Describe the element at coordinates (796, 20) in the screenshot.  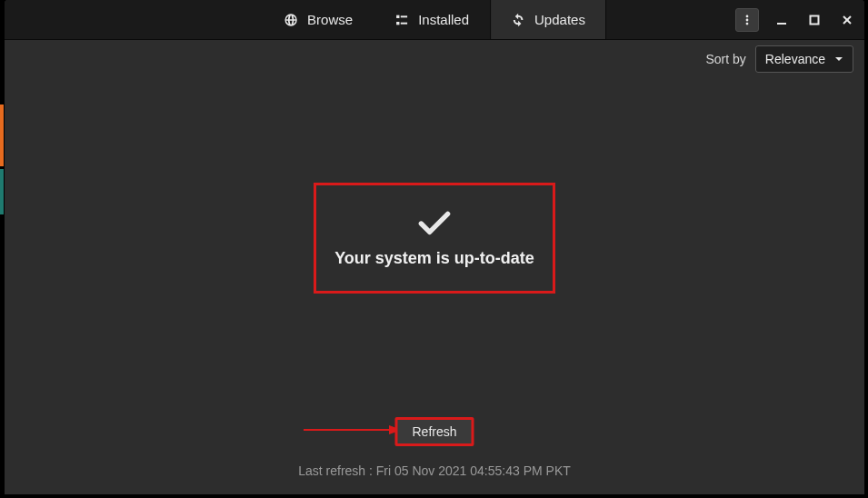
I see `window-controls` at that location.